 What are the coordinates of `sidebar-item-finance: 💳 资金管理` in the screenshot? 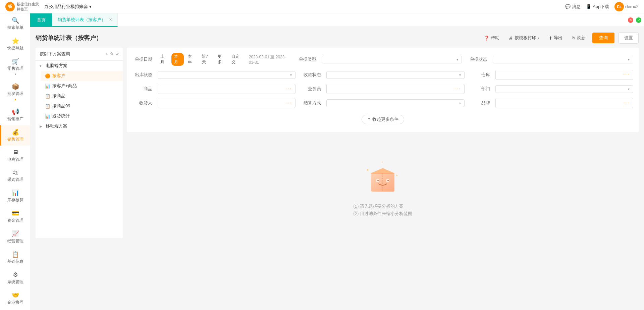 It's located at (15, 217).